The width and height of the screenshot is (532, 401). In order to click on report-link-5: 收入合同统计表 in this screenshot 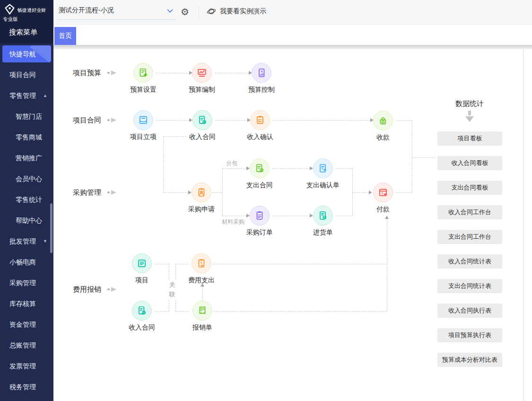, I will do `click(470, 262)`.